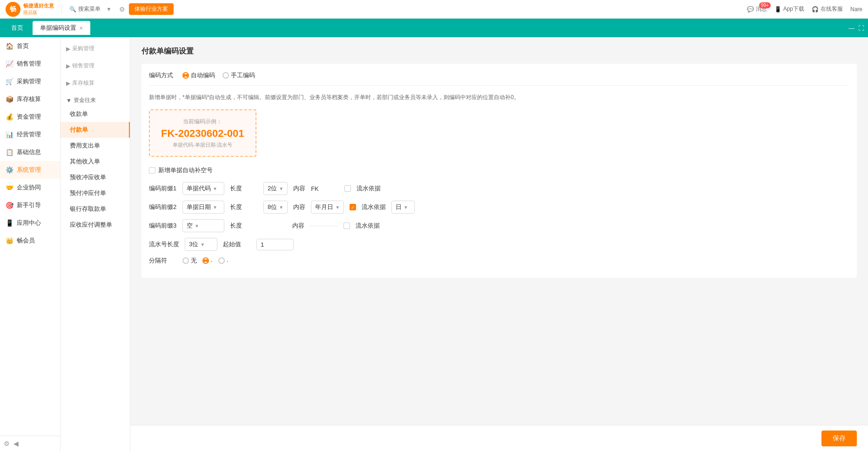 The image size is (868, 451). Describe the element at coordinates (13, 9) in the screenshot. I see `brand-icon: 畅` at that location.